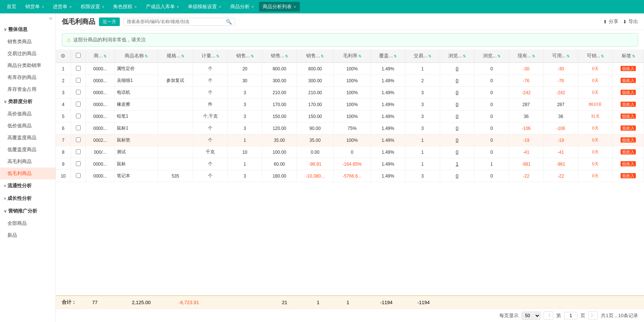  Describe the element at coordinates (28, 198) in the screenshot. I see `sidebar-group-成长性分析: >成长性分析` at that location.